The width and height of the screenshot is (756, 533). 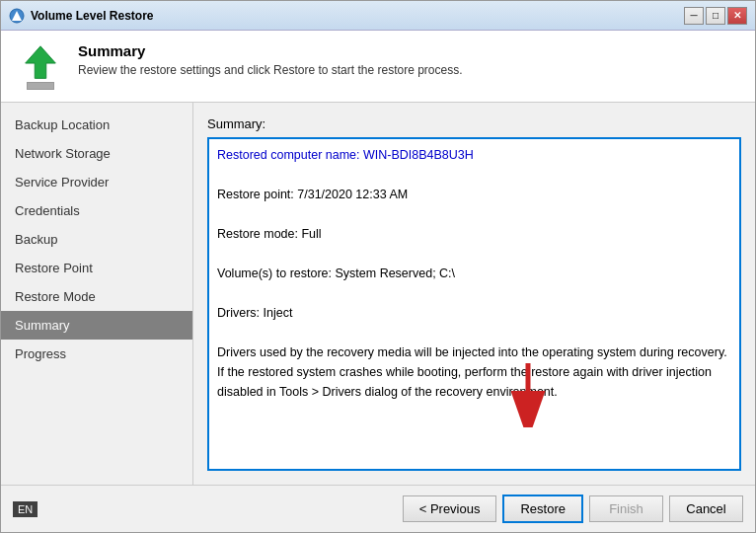 I want to click on header-title: Summary, so click(x=270, y=51).